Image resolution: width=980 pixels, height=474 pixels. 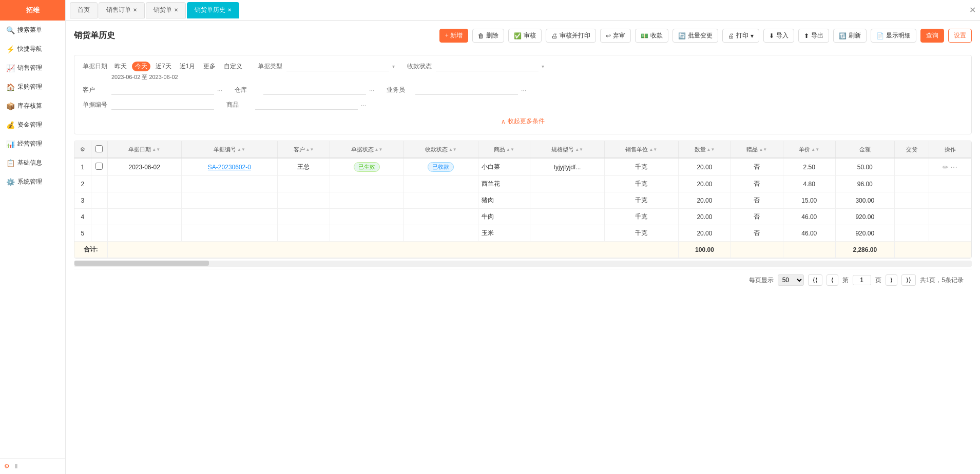 What do you see at coordinates (229, 150) in the screenshot?
I see `th-doc-no: 单据编号 ▲▼` at bounding box center [229, 150].